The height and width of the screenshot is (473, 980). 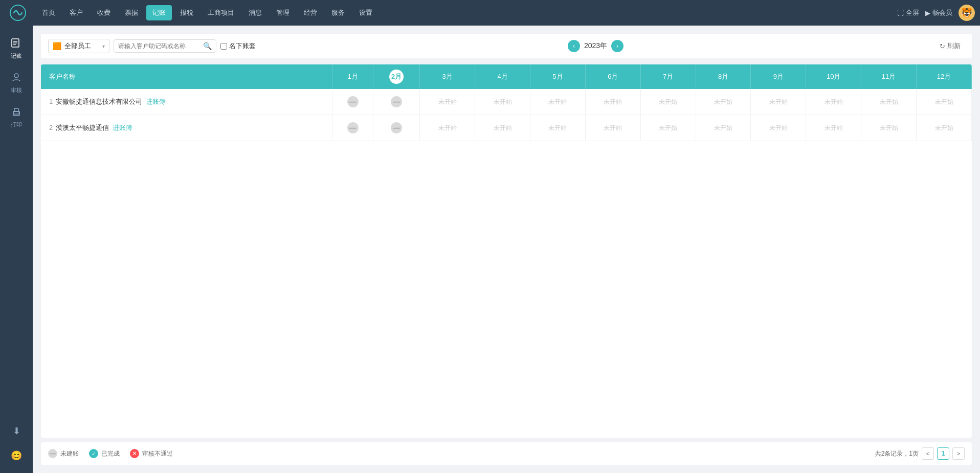 I want to click on month-cell-11: 未开始, so click(x=889, y=128).